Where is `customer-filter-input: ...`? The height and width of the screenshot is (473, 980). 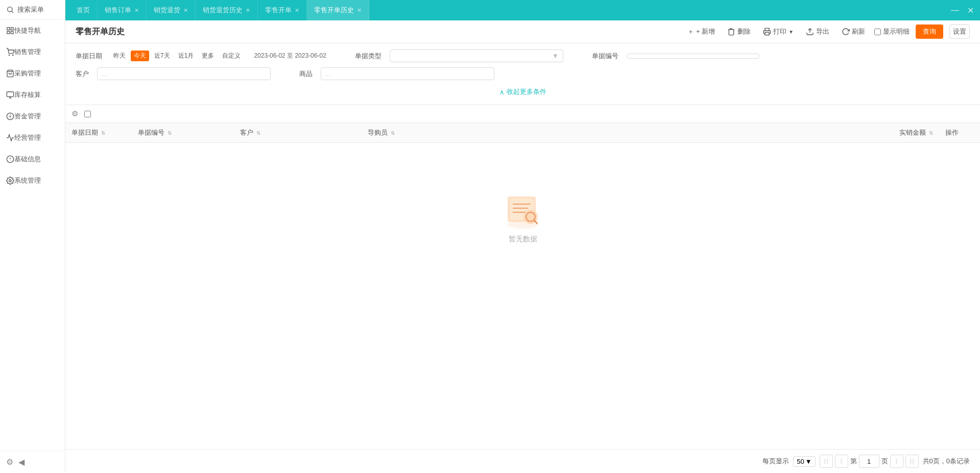 customer-filter-input: ... is located at coordinates (184, 73).